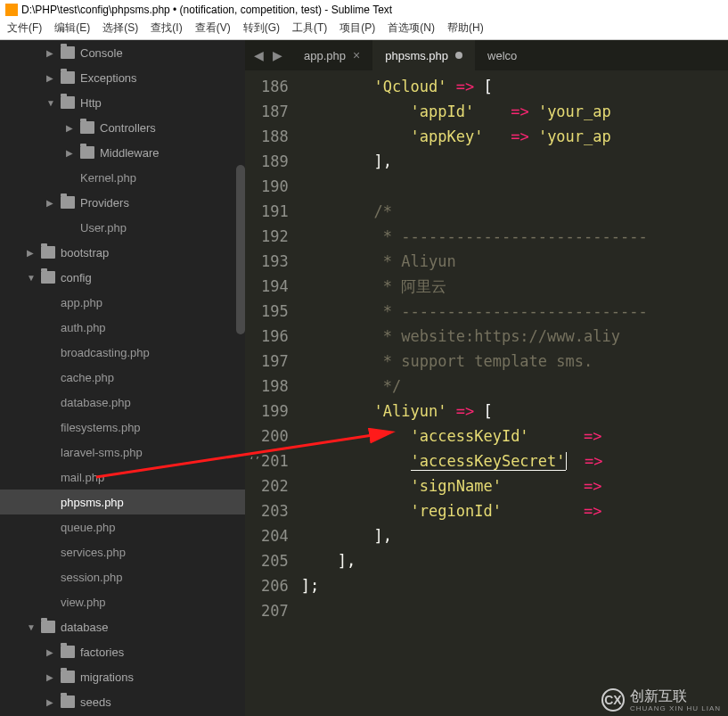 This screenshot has width=728, height=716. Describe the element at coordinates (274, 486) in the screenshot. I see `line-number: 202` at that location.